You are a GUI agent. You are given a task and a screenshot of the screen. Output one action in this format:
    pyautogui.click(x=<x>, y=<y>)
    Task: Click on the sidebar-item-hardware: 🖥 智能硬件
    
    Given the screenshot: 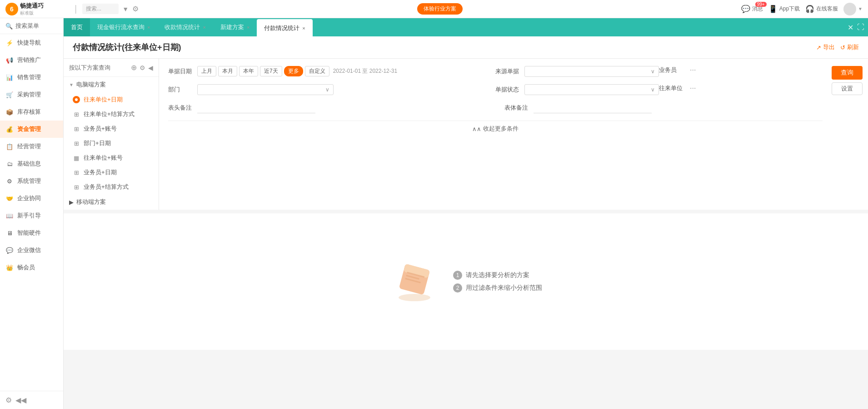 What is the action you would take?
    pyautogui.click(x=32, y=233)
    